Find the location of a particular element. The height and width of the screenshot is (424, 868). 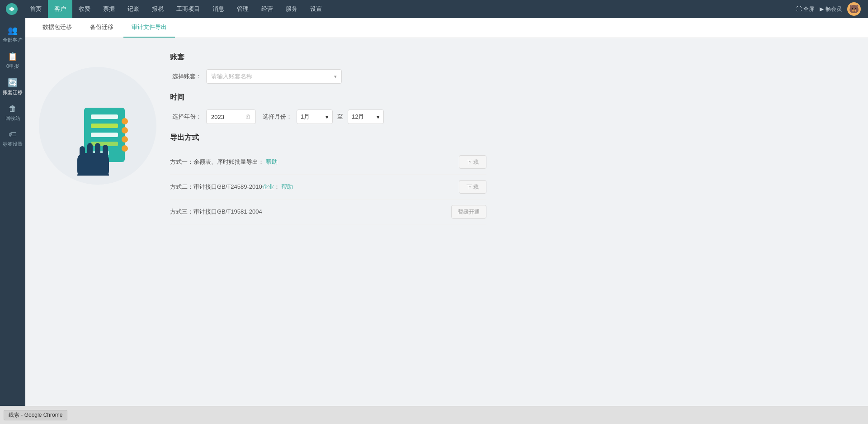

nav-home: 首页 is located at coordinates (36, 9).